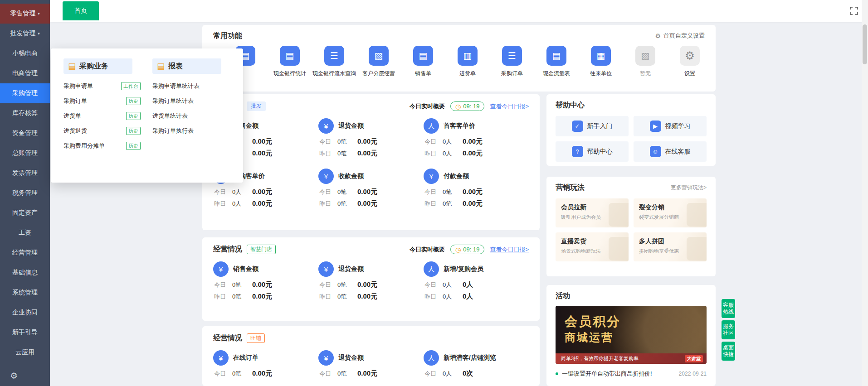 The width and height of the screenshot is (868, 386). Describe the element at coordinates (431, 358) in the screenshot. I see `stat-icon: 人` at that location.